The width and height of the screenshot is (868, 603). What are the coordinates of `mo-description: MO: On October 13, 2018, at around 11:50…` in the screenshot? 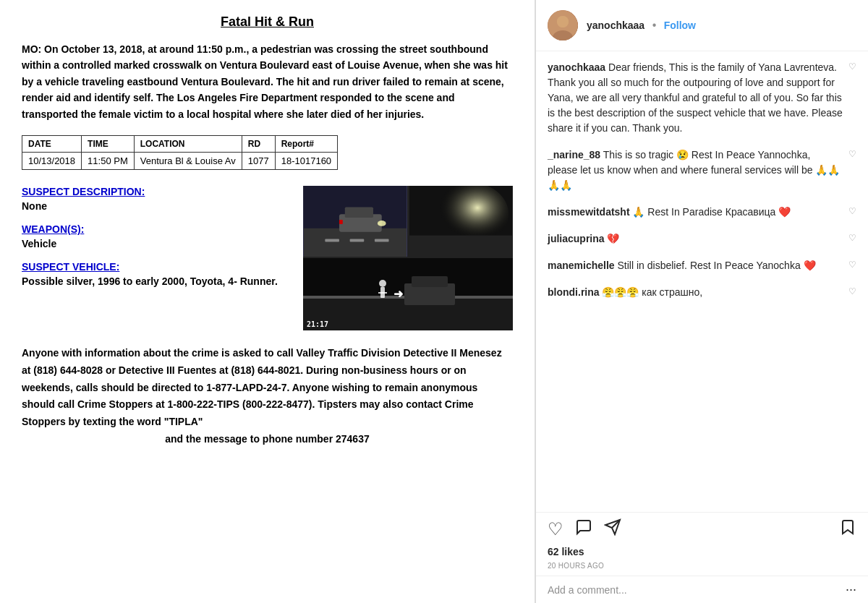 It's located at (268, 82).